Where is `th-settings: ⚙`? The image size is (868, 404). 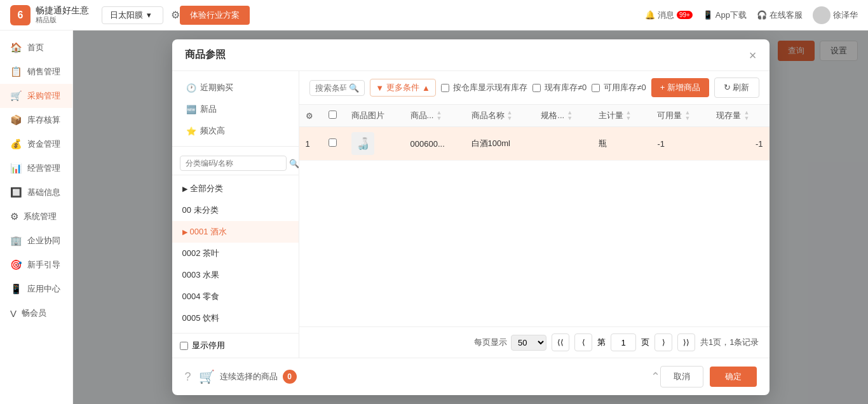
th-settings: ⚙ is located at coordinates (311, 116).